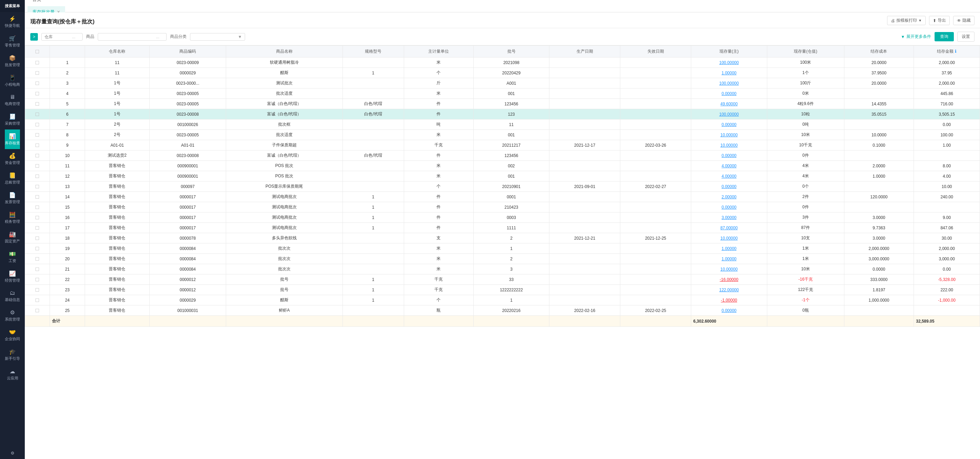 This screenshot has height=459, width=980. What do you see at coordinates (62, 37) in the screenshot?
I see `warehouse-filter: ...` at bounding box center [62, 37].